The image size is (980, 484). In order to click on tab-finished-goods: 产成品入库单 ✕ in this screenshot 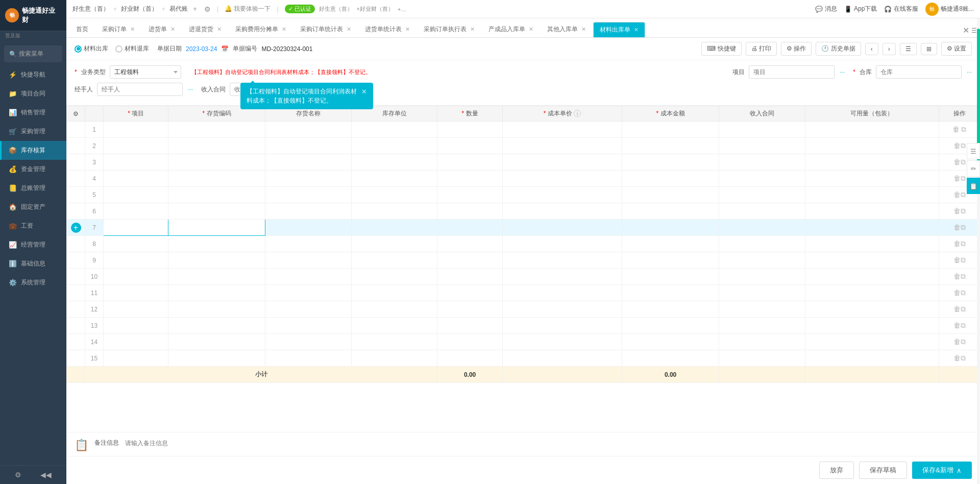, I will do `click(511, 30)`.